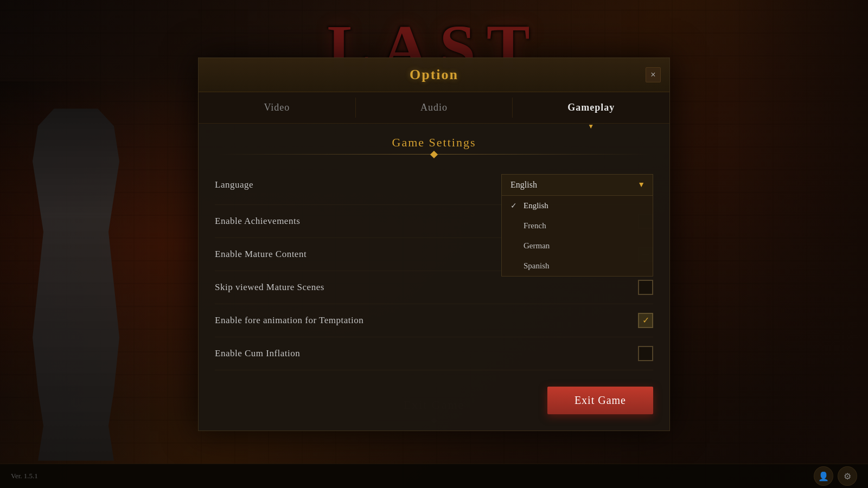 This screenshot has height=488, width=868. What do you see at coordinates (847, 476) in the screenshot?
I see `settings-icon-button: ⚙` at bounding box center [847, 476].